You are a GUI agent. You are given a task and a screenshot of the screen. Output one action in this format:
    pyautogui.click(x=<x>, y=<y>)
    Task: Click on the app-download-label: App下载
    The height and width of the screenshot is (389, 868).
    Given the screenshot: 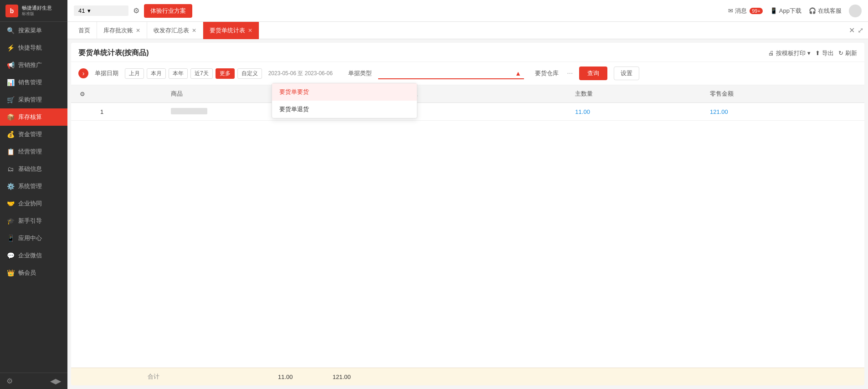 What is the action you would take?
    pyautogui.click(x=790, y=11)
    